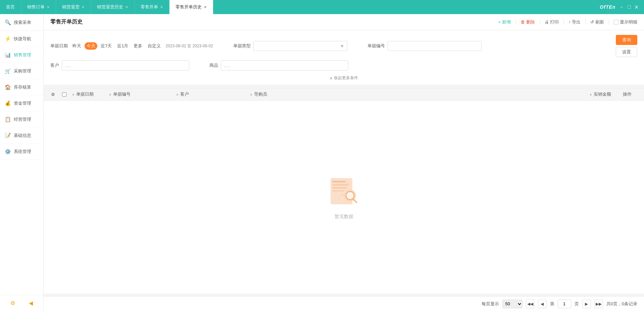 The height and width of the screenshot is (311, 644). I want to click on page-number-input, so click(564, 304).